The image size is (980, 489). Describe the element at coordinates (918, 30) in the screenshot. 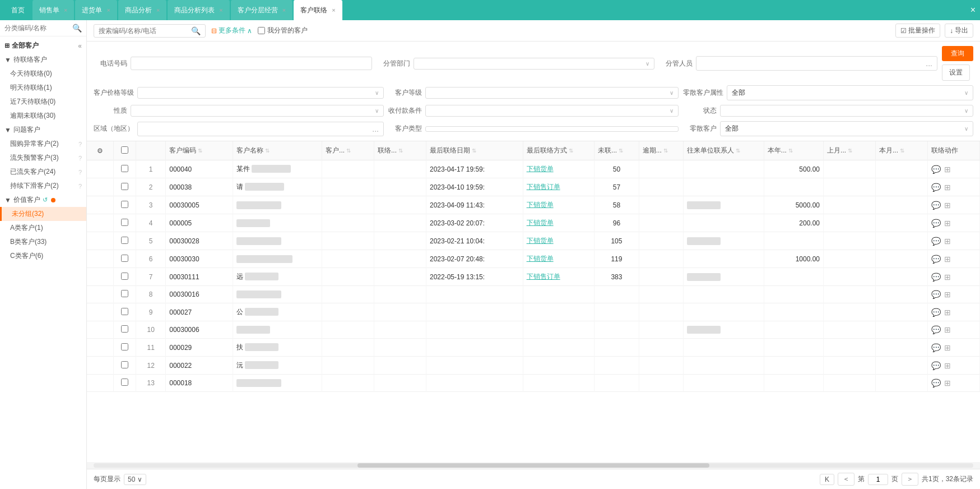

I see `batch-operate-button: ☑ 批量操作` at that location.